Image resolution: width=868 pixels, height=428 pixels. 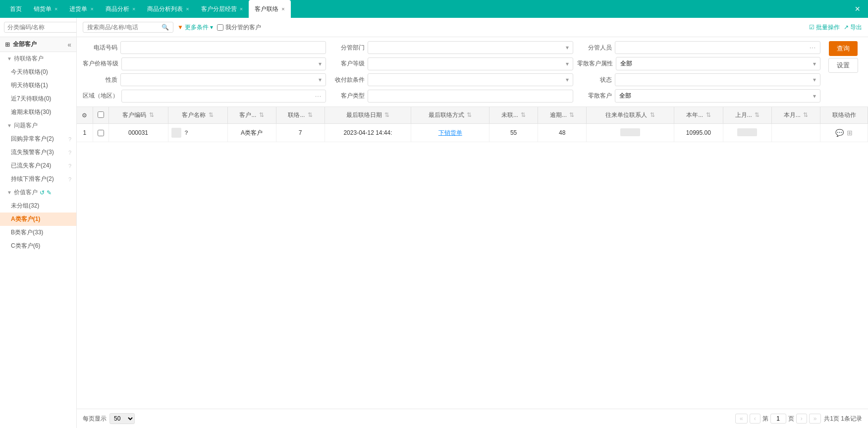 I want to click on nature-select: ▾, so click(x=223, y=80).